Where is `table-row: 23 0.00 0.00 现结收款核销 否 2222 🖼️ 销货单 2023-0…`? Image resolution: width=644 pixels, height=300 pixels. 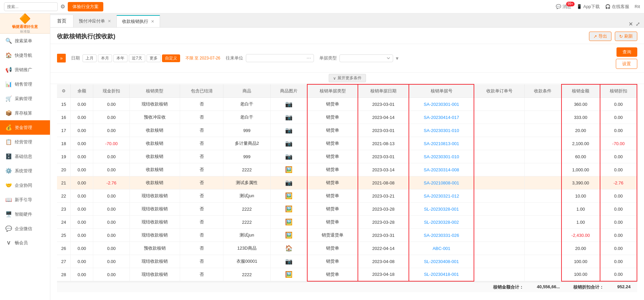 table-row: 23 0.00 0.00 现结收款核销 否 2222 🖼️ 销货单 2023-0… is located at coordinates (347, 209).